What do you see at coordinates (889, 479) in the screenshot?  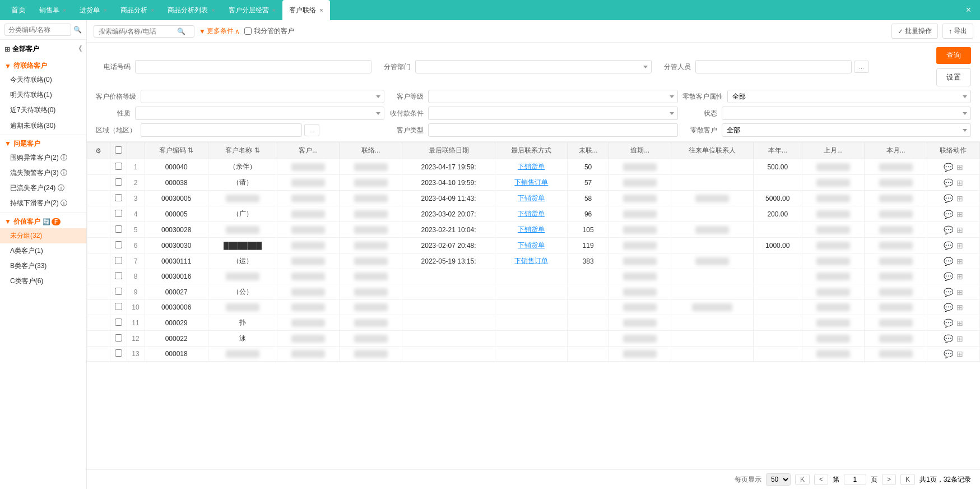 I see `next-page-btn: >` at bounding box center [889, 479].